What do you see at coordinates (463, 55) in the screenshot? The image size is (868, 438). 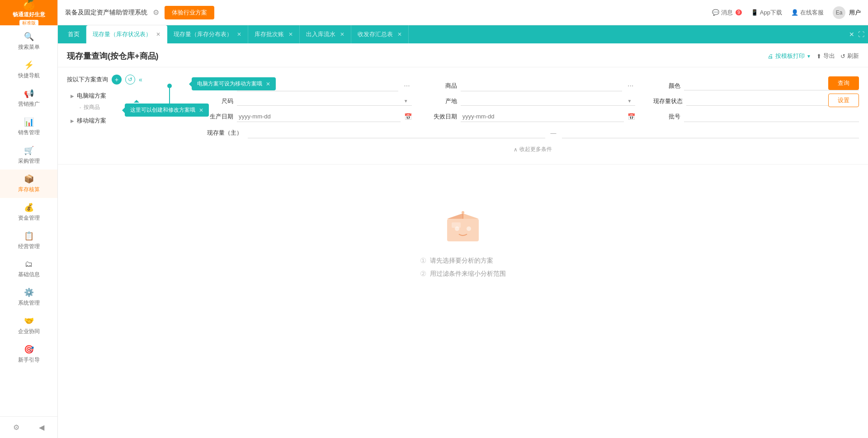 I see `page-header: 现存量查询(按仓库+商品) 🖨 按模板打印 ▼ ⬆ 导出 ↺ 刷新` at bounding box center [463, 55].